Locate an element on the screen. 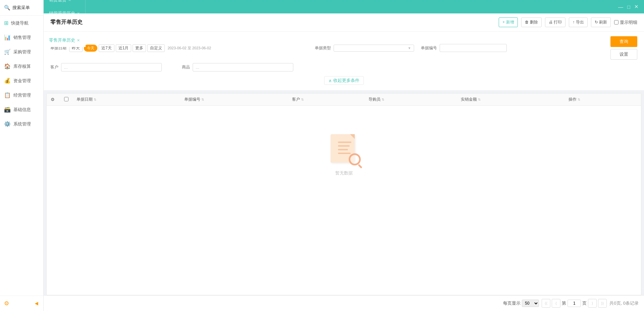  tab-label-retail-open: 零售开单 is located at coordinates (58, 27).